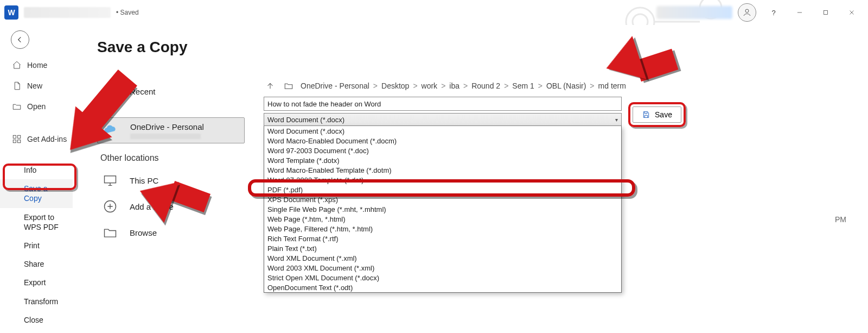 This screenshot has height=333, width=868. I want to click on user-avatar-icon, so click(747, 12).